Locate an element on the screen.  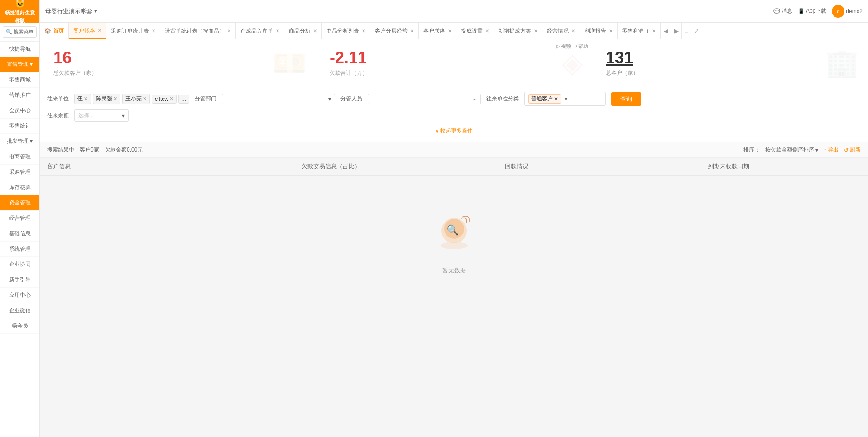
remove-tag-cjttcw: ✕ is located at coordinates (171, 99).